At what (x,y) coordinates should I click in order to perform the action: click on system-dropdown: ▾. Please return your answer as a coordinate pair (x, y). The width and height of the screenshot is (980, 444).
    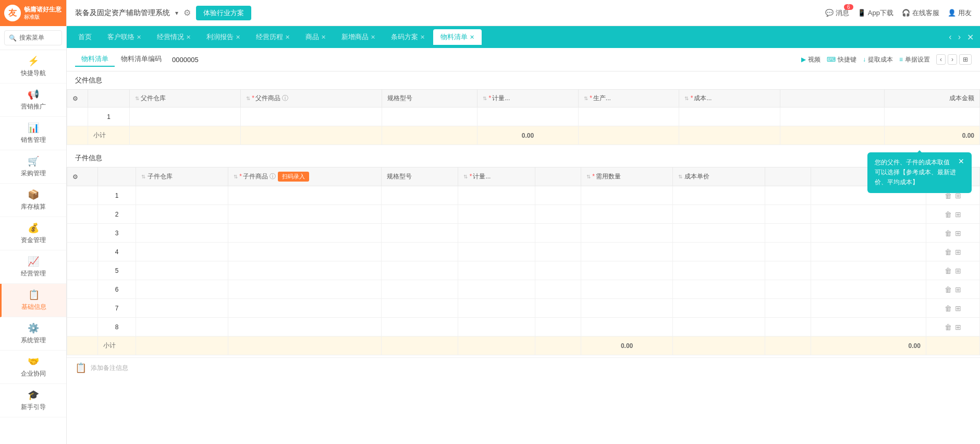
    Looking at the image, I should click on (177, 13).